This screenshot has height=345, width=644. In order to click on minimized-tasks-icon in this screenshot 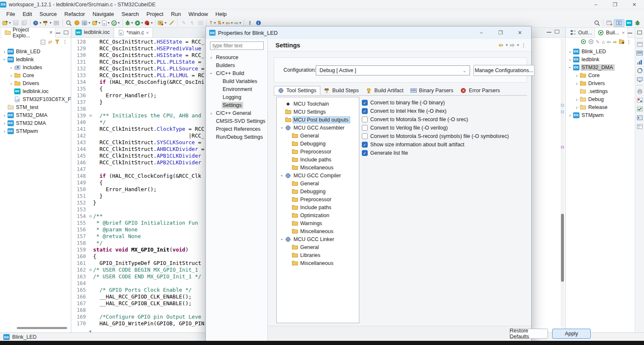, I will do `click(640, 109)`.